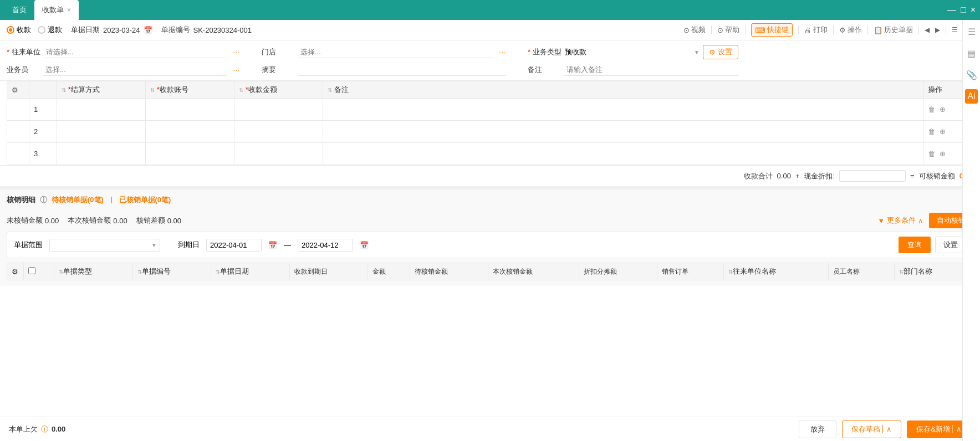  I want to click on discount-input, so click(872, 176).